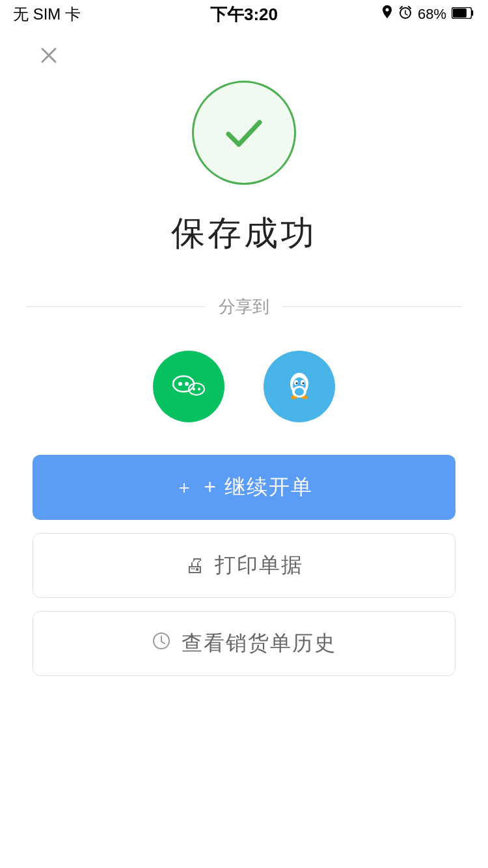 This screenshot has height=868, width=488. I want to click on wechat-share-button, so click(189, 387).